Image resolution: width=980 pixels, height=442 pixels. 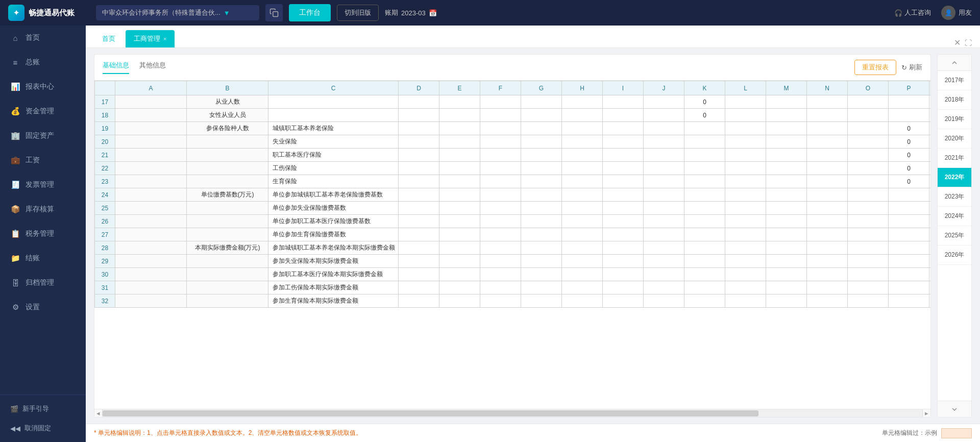 What do you see at coordinates (460, 88) in the screenshot?
I see `header-col-e: E` at bounding box center [460, 88].